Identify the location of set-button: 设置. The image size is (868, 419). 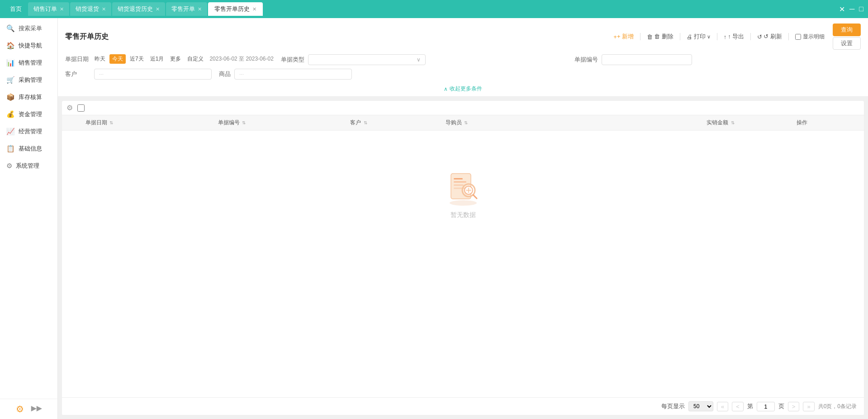
(847, 43).